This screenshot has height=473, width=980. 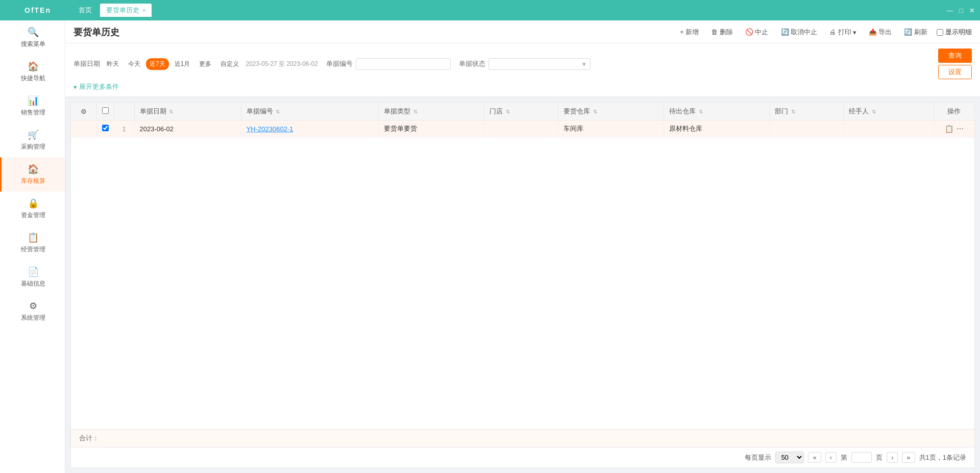 I want to click on query-button: 查询, so click(x=955, y=56).